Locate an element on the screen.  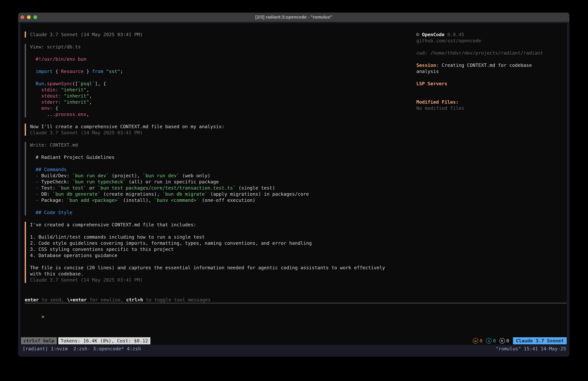
session-sidebar: © OpenCode 0.0.45github.com/sst/opencode… is located at coordinates (486, 71).